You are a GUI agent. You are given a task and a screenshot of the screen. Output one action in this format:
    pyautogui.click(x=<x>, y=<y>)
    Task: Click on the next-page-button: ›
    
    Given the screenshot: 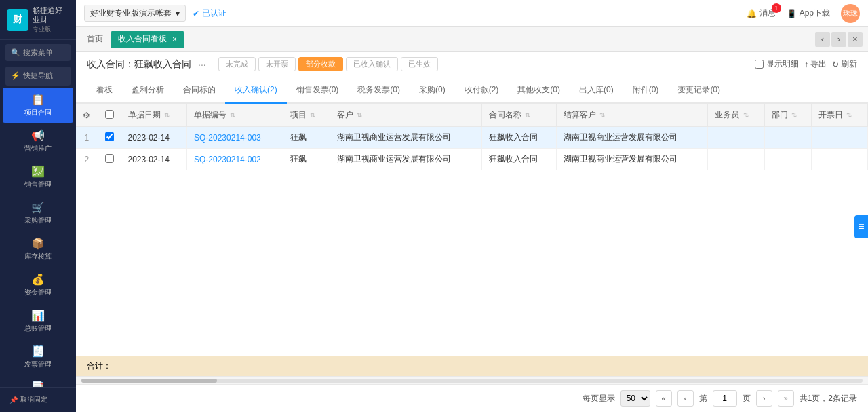 What is the action you would take?
    pyautogui.click(x=764, y=398)
    